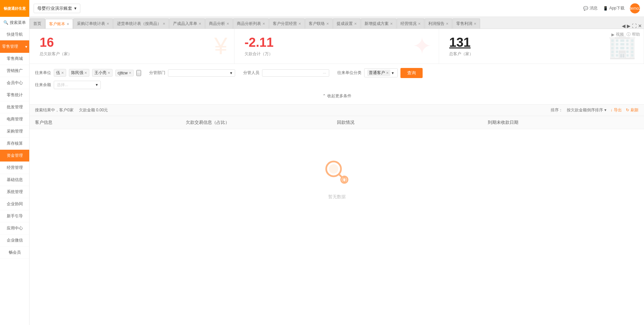 This screenshot has height=325, width=644. What do you see at coordinates (411, 24) in the screenshot?
I see `tab-operations: 经营情况 ✕` at bounding box center [411, 24].